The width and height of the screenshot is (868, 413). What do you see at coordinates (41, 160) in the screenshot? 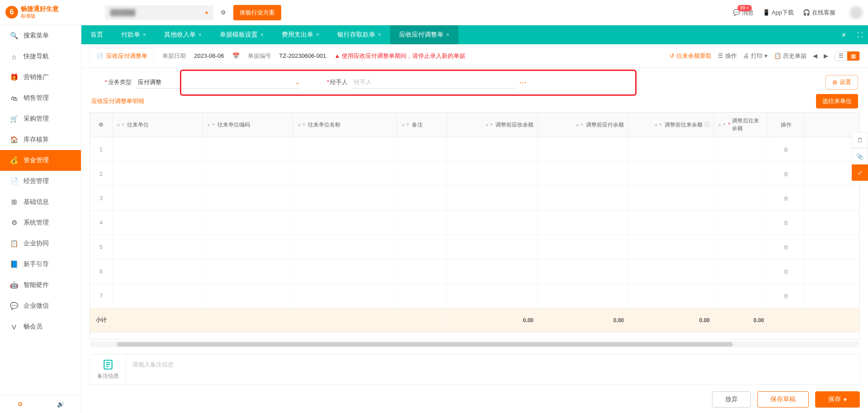
I see `sidebar-item: 💰资金管理` at bounding box center [41, 160].